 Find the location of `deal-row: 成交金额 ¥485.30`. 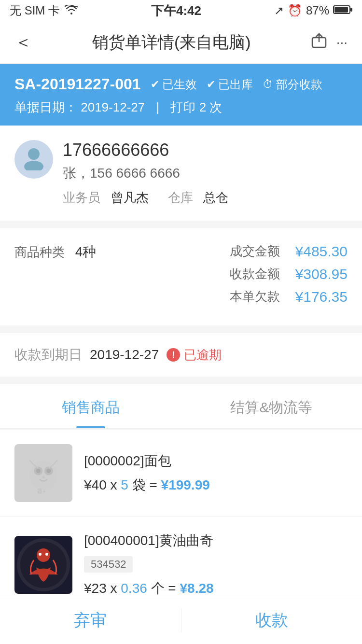

deal-row: 成交金额 ¥485.30 is located at coordinates (289, 251).